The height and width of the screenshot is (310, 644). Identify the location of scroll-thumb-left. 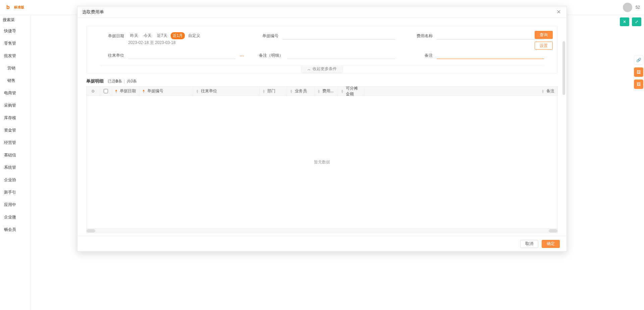
(91, 231).